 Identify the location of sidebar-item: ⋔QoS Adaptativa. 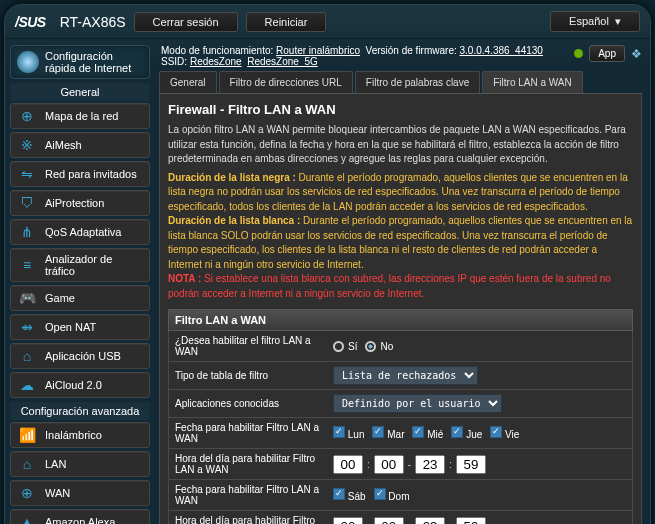
(80, 232).